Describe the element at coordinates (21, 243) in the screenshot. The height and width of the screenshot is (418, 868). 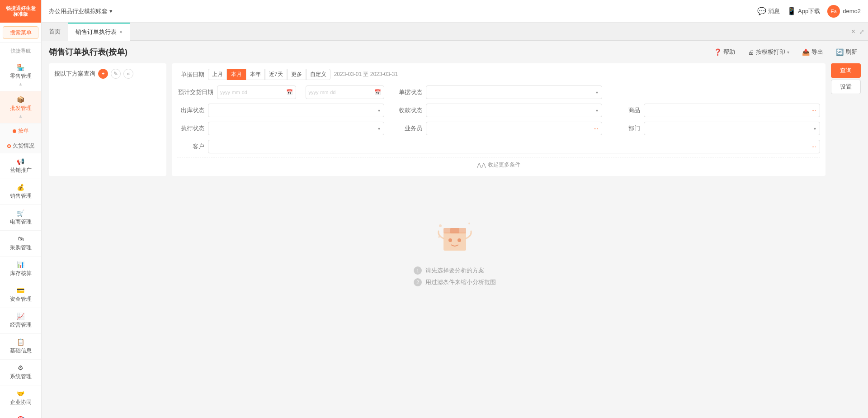
I see `sidebar-item-purchase: 🛍 采购管理` at that location.